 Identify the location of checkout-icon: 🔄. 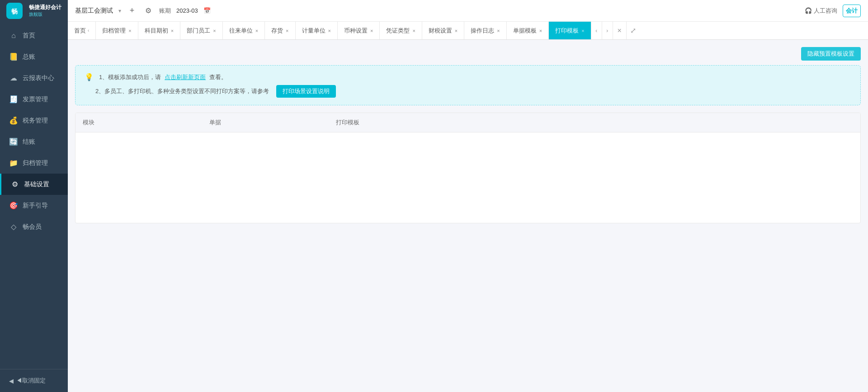
(14, 142).